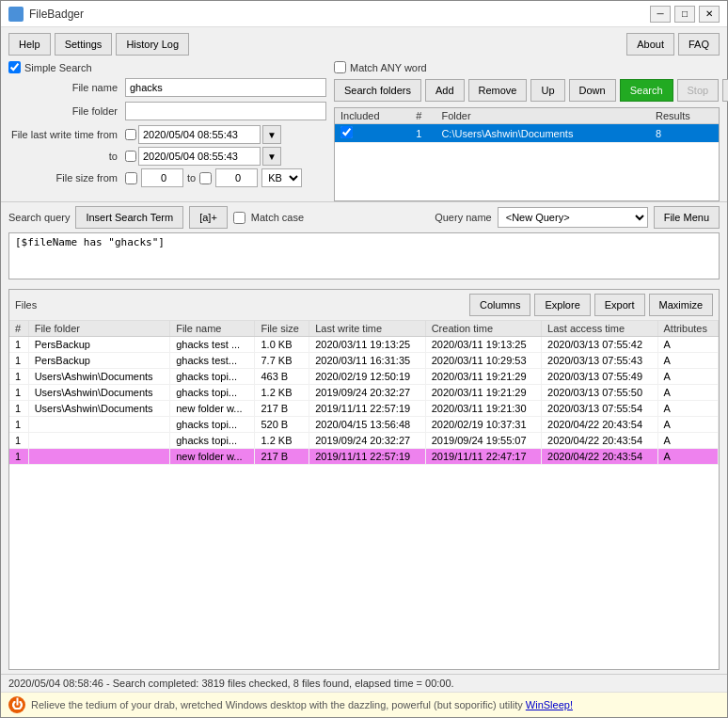 The image size is (728, 718). Describe the element at coordinates (483, 329) in the screenshot. I see `files-col-creation-time: Creation time` at that location.